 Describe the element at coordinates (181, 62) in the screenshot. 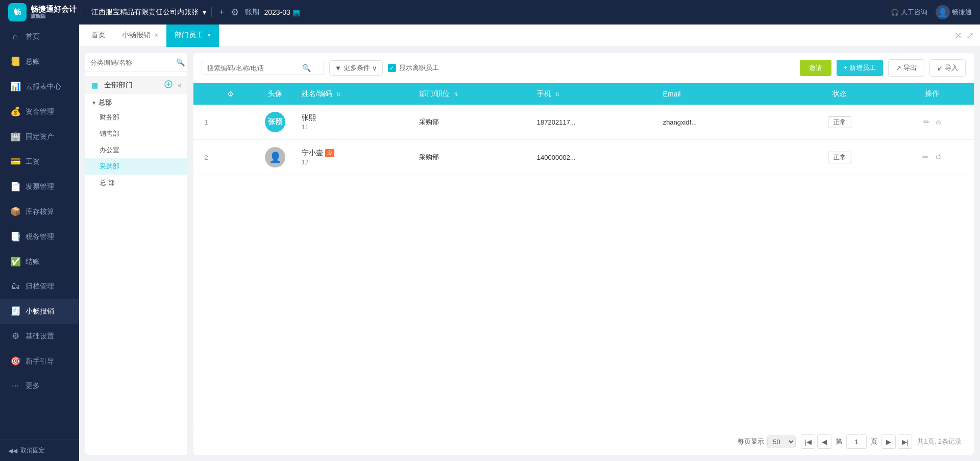

I see `dept-search-icon: 🔍` at that location.